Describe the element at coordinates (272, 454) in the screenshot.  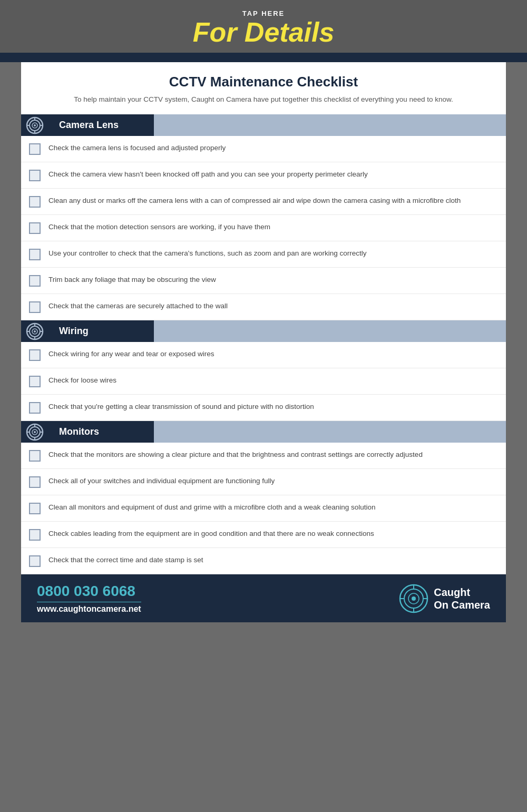
I see `item-text: Check that the monitors are showing a cl…` at that location.